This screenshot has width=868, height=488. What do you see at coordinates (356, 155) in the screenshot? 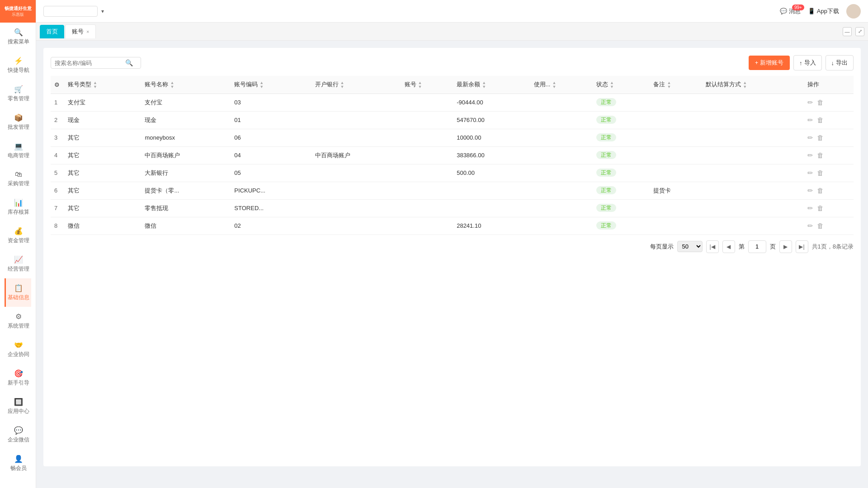
I see `cell-bank: 中百商场账户` at bounding box center [356, 155].